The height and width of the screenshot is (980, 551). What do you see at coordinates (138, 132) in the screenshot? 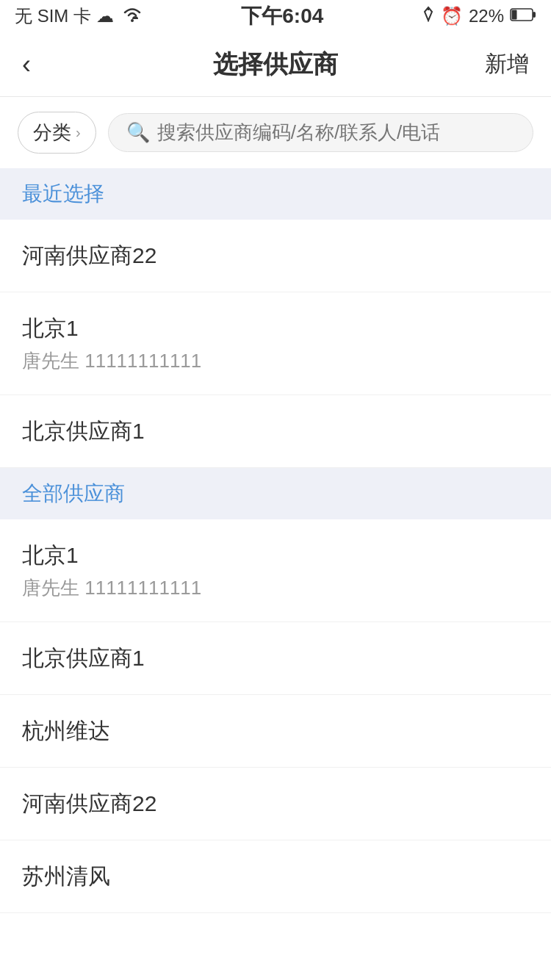
I see `search-icon: 🔍` at bounding box center [138, 132].